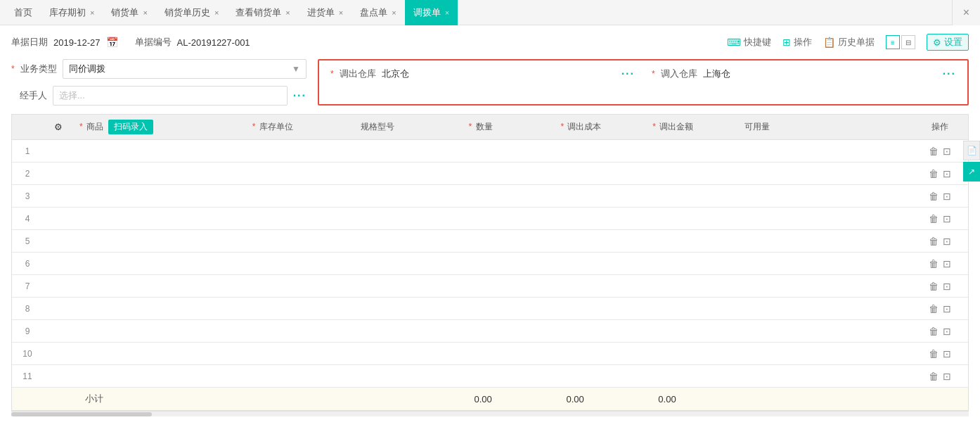 The image size is (980, 446). I want to click on transfer-out-value: 北京仓, so click(395, 74).